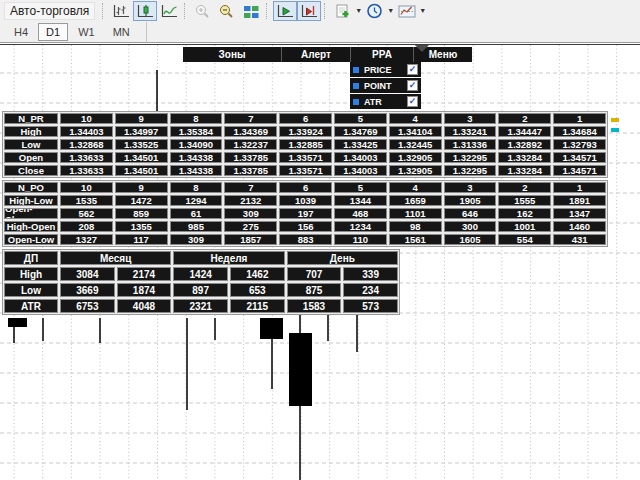  What do you see at coordinates (375, 11) in the screenshot?
I see `periods-icon` at bounding box center [375, 11].